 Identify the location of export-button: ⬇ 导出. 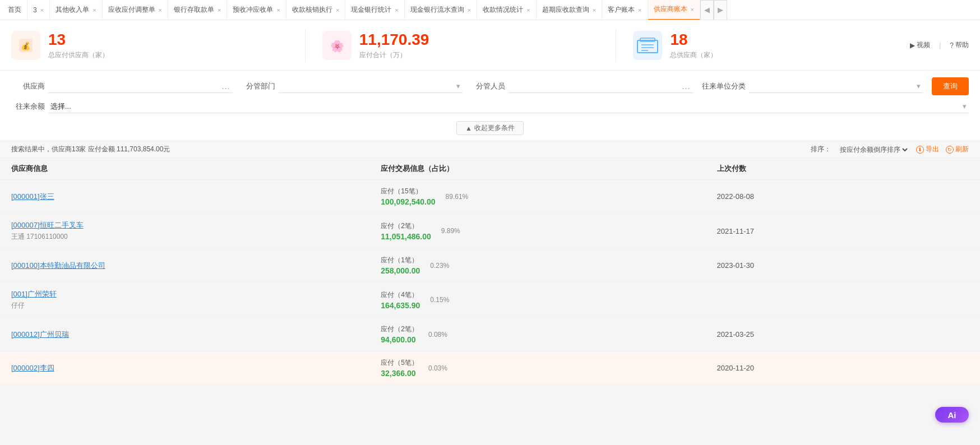
(927, 149).